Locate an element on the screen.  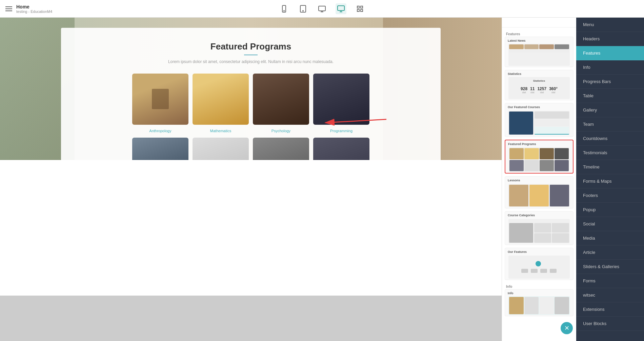
small-desktop-icon is located at coordinates (322, 9).